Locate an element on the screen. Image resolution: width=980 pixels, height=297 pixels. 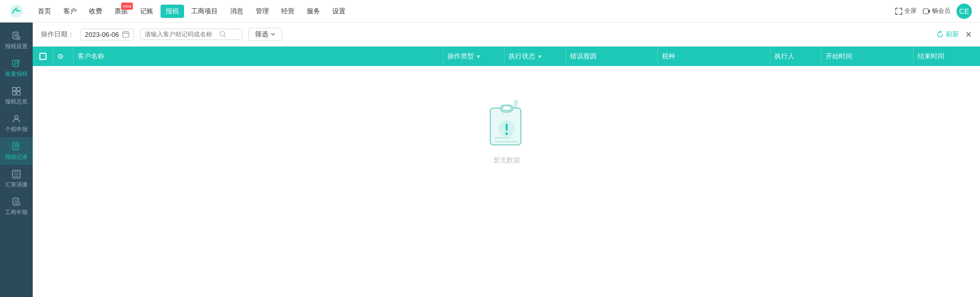
sidebar-label-annual-report: 工商年报 is located at coordinates (16, 212).